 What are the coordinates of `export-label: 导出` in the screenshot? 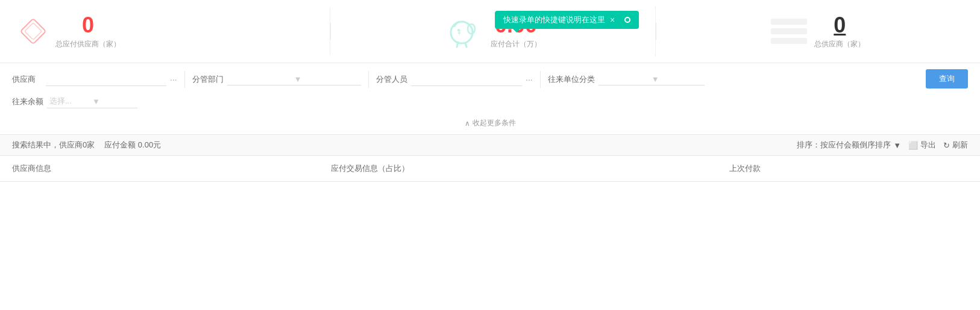 It's located at (928, 145).